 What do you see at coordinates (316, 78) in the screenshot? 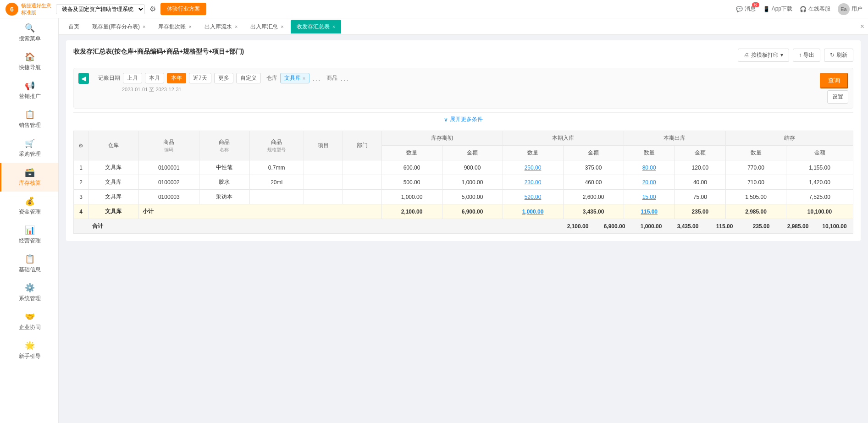
I see `warehouse-more-icon: ...` at bounding box center [316, 78].